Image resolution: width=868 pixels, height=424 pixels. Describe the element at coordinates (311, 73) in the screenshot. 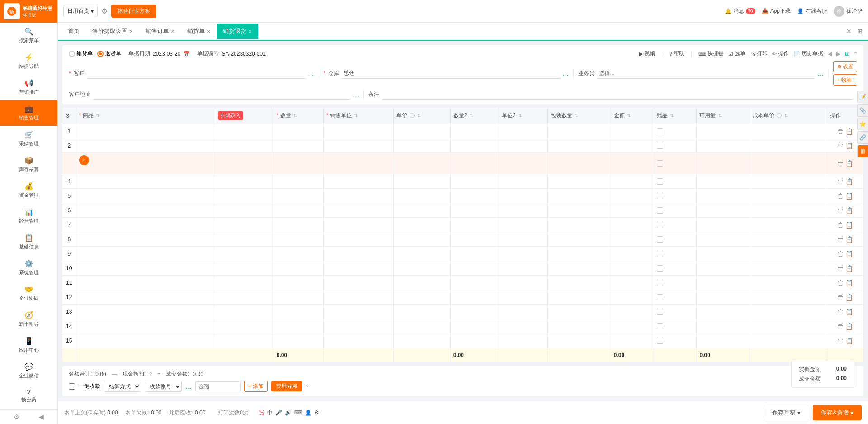

I see `customer-picker-icon: …` at that location.